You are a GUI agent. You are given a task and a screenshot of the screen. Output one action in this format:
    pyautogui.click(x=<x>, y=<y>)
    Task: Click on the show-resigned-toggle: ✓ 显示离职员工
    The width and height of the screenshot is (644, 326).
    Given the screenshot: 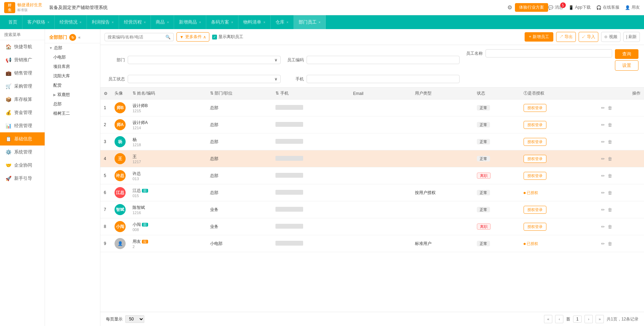 What is the action you would take?
    pyautogui.click(x=228, y=37)
    